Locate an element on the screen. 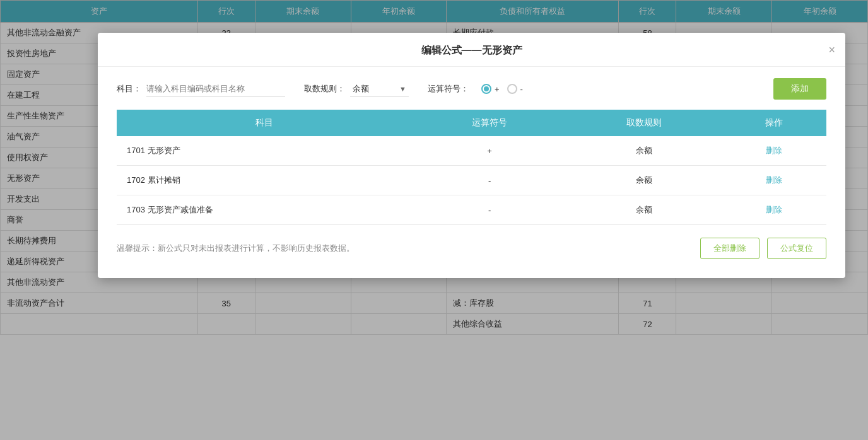 This screenshot has width=868, height=440. operator-plus-radio: + is located at coordinates (491, 89).